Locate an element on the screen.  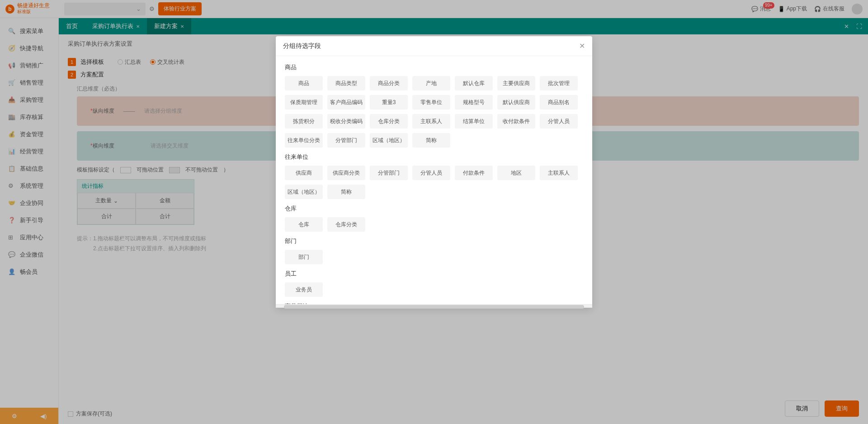
field-chip: 保质期管理 is located at coordinates (304, 102).